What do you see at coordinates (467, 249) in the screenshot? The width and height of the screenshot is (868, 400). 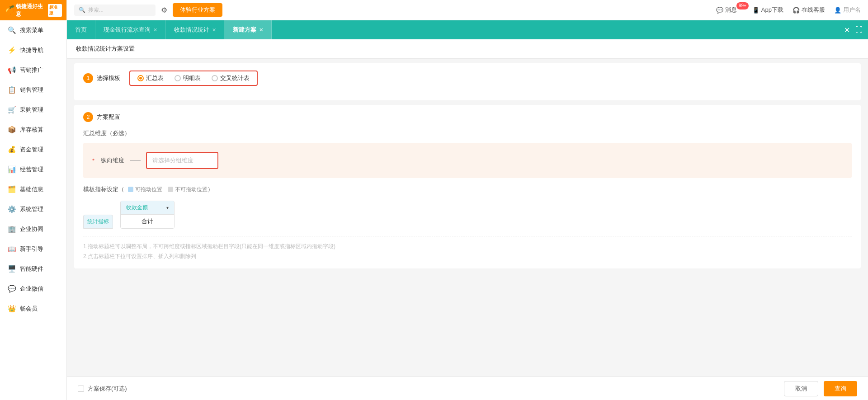 I see `tips-area: 1.拖动标题栏可以调整布局，不可跨维度或指标区域拖动栏目字段(只能在同一维度或指…` at bounding box center [467, 249].